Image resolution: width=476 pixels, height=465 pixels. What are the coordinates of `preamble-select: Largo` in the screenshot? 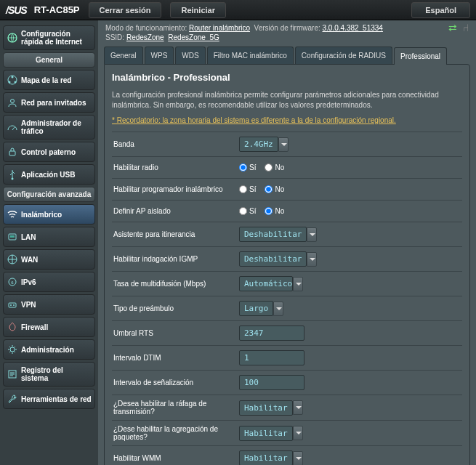 It's located at (256, 308).